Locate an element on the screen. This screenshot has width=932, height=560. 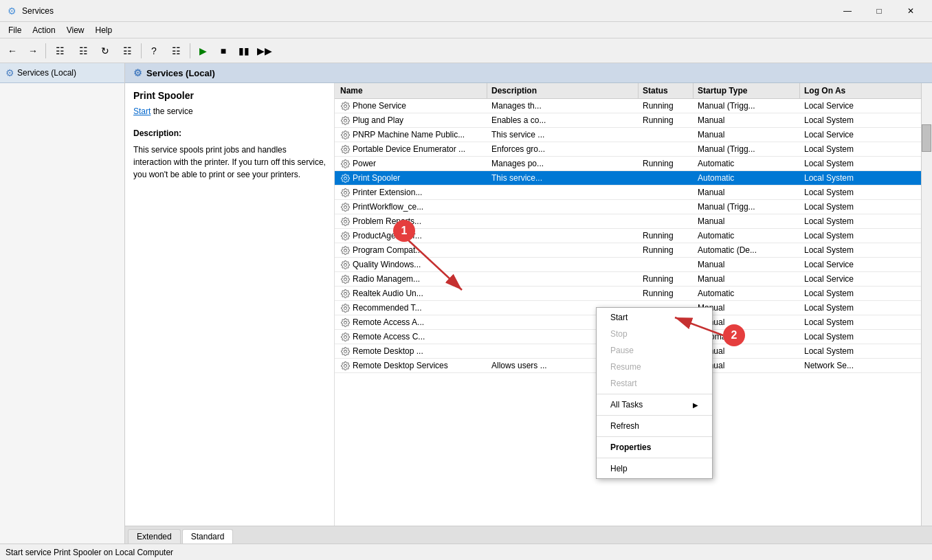
sidebar-header: ⚙ Services (Local) is located at coordinates (62, 73).